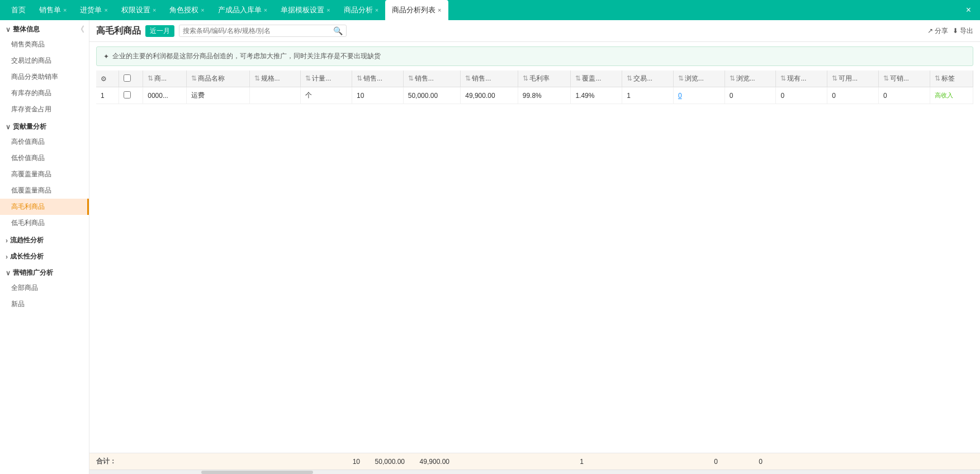  What do you see at coordinates (45, 60) in the screenshot?
I see `sidebar-item-traded-goods: 交易过的商品` at bounding box center [45, 60].